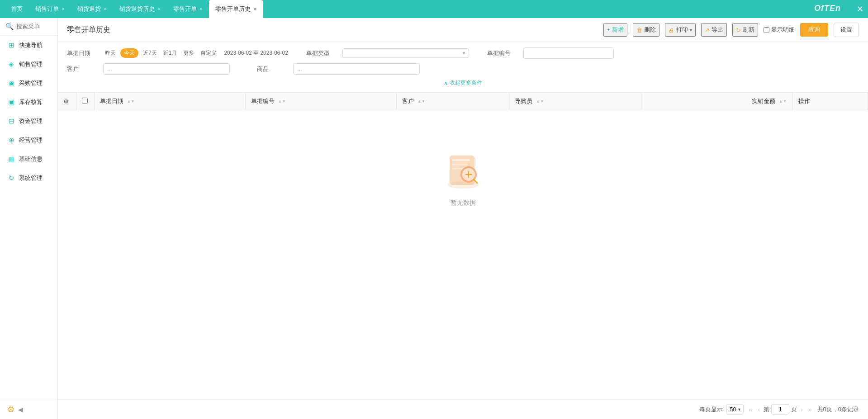 The height and width of the screenshot is (419, 868). I want to click on close-sales-order-tab: ×, so click(63, 9).